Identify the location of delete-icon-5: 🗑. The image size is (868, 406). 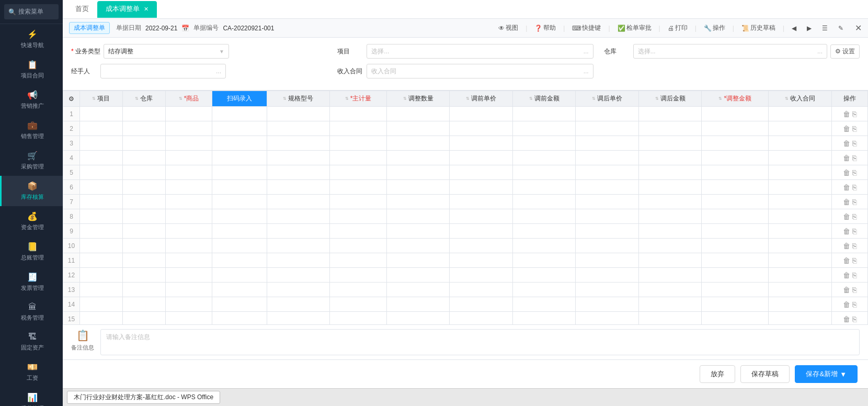
(847, 173).